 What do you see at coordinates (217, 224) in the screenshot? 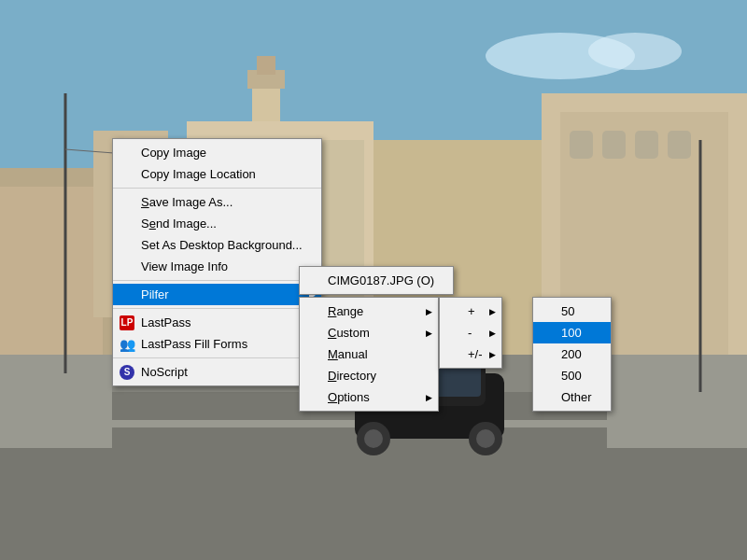
I see `send-image-item: Send Image...` at bounding box center [217, 224].